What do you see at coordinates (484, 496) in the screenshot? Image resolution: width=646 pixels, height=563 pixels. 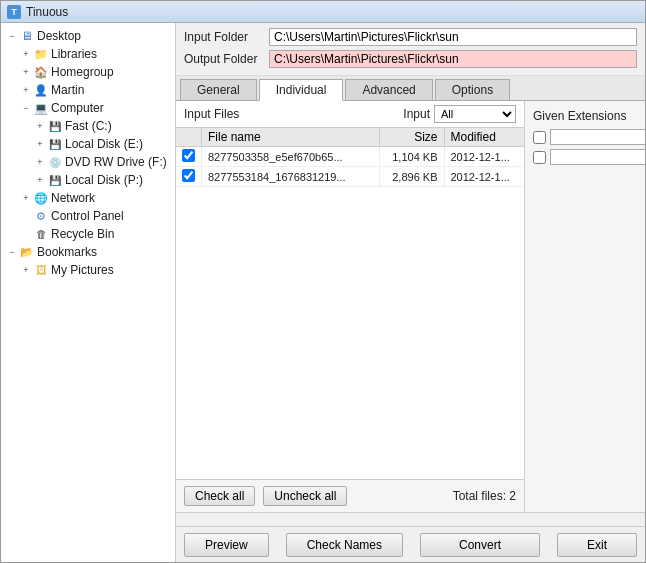 I see `total-files: Total files: 2` at bounding box center [484, 496].